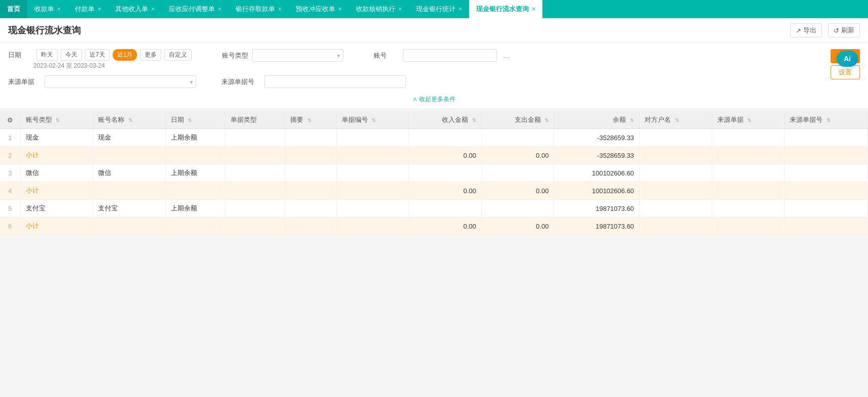  I want to click on cell-index: 6, so click(10, 227).